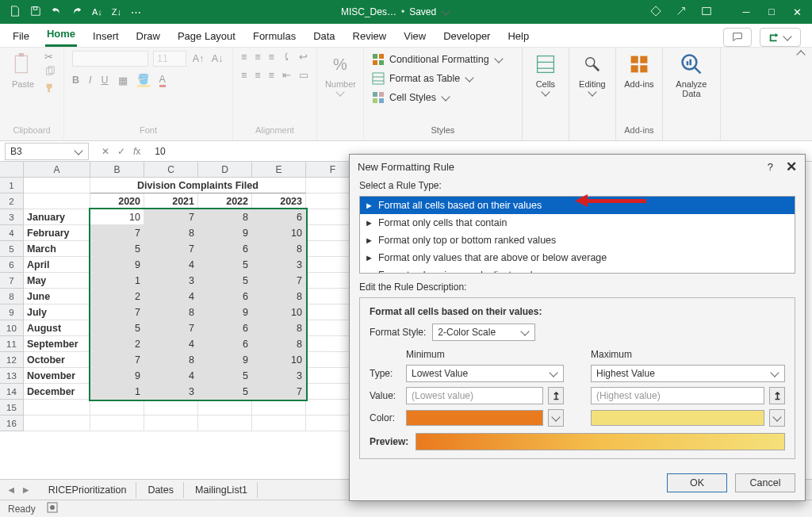 The height and width of the screenshot is (517, 812). Describe the element at coordinates (484, 332) in the screenshot. I see `format-style-combo: 2-Color Scale` at that location.